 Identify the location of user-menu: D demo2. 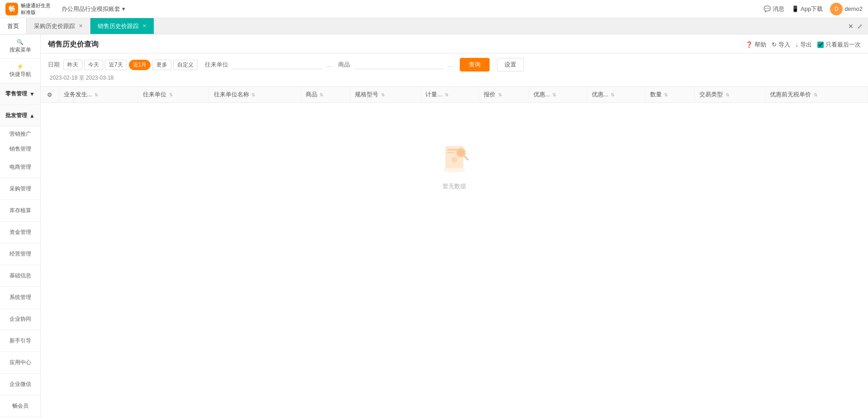
(846, 9).